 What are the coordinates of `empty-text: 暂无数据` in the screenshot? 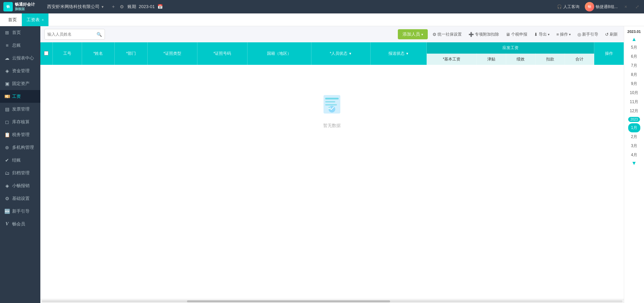 It's located at (332, 126).